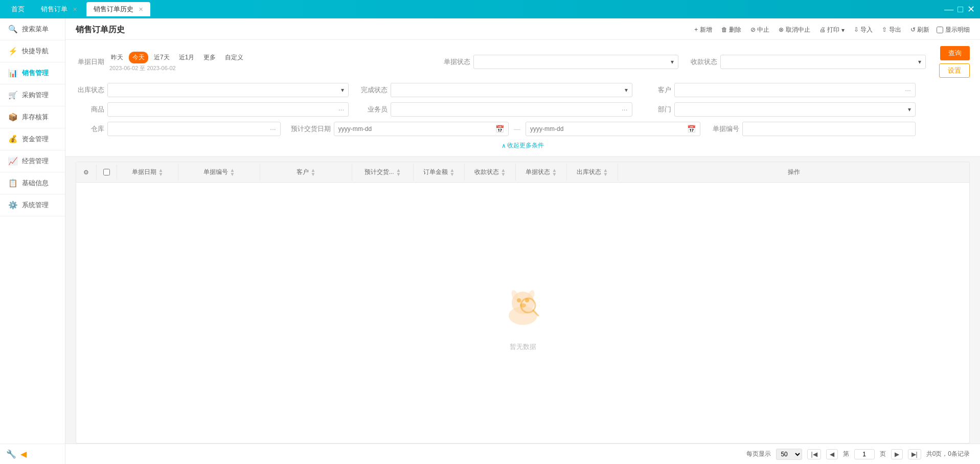  I want to click on window-close-btn: ✕, so click(971, 9).